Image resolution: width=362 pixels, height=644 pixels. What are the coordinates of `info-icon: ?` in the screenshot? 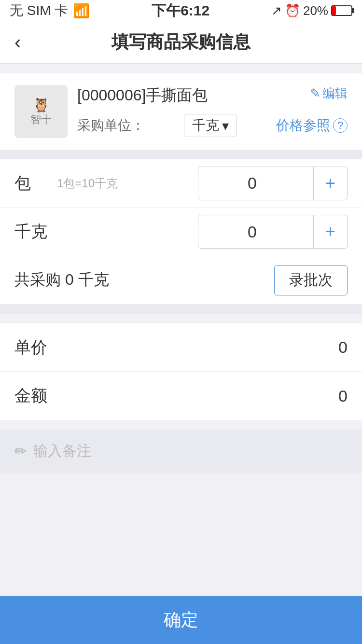 It's located at (340, 126).